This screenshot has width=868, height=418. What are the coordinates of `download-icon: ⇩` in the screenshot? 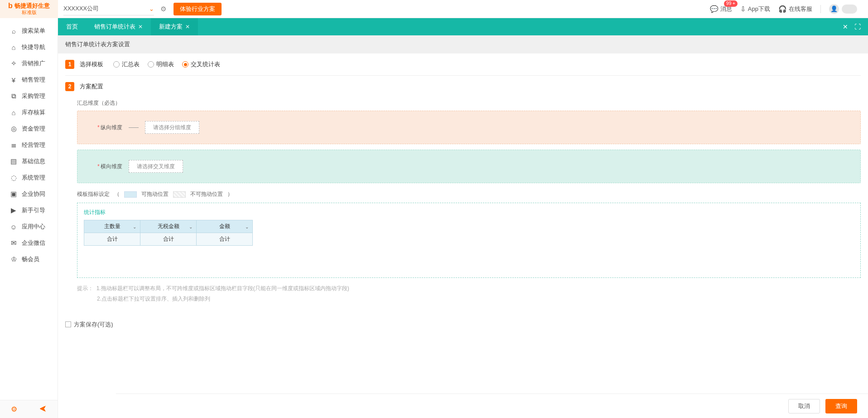 It's located at (743, 9).